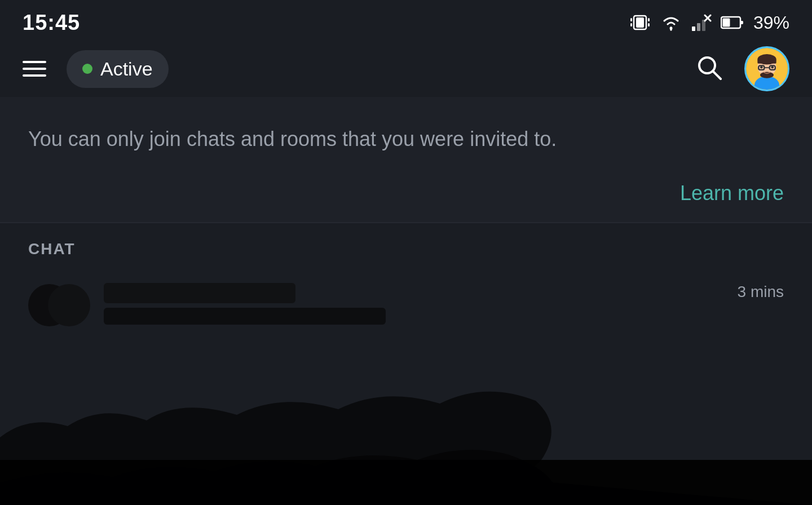 The height and width of the screenshot is (505, 812). I want to click on user-avatar, so click(767, 69).